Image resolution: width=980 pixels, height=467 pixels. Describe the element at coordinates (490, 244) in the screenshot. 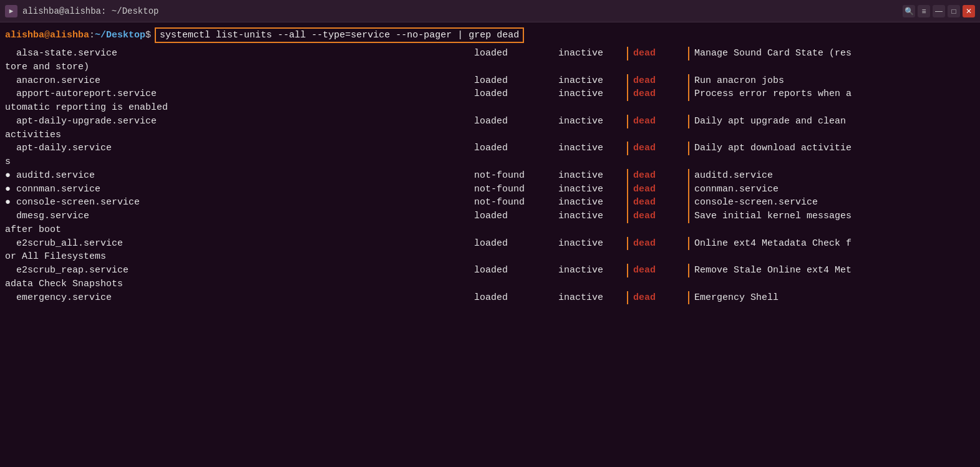

I see `table-row: e2scrub_all.serviceloadedinactivedeadOnl…` at that location.